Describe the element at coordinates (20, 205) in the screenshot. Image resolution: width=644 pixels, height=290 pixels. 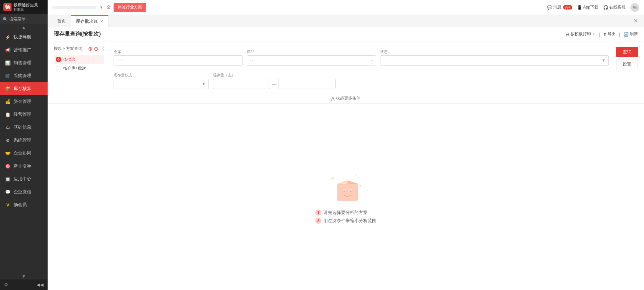
I see `sidebar-item-label: 畅会员` at that location.